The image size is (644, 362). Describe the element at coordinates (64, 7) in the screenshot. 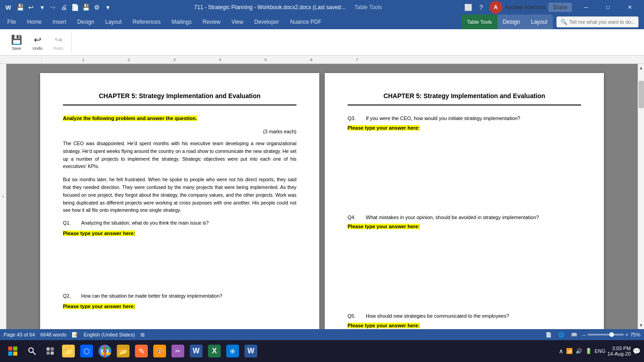

I see `quick-access-toolbar: 💾 ↩ ▾ ↪ 🖨 📄 💾 ⚙ ▾` at that location.